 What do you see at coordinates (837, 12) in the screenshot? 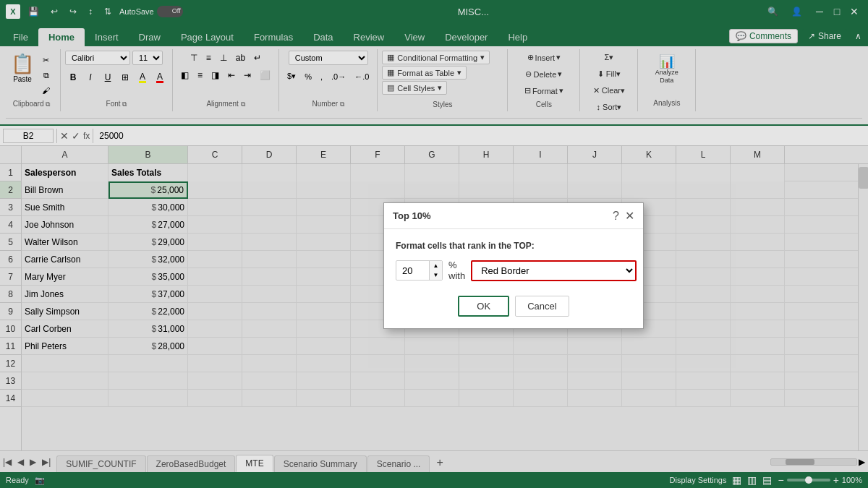
I see `restore-btn: □` at bounding box center [837, 12].